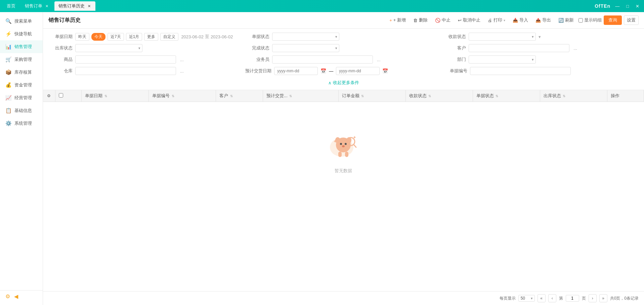  Describe the element at coordinates (343, 146) in the screenshot. I see `empty-illustration: ✦ ✦` at that location.